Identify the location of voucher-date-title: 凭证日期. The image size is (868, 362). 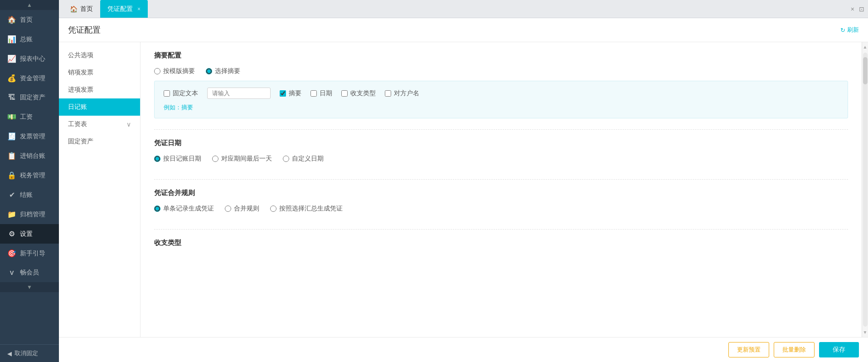
(501, 143).